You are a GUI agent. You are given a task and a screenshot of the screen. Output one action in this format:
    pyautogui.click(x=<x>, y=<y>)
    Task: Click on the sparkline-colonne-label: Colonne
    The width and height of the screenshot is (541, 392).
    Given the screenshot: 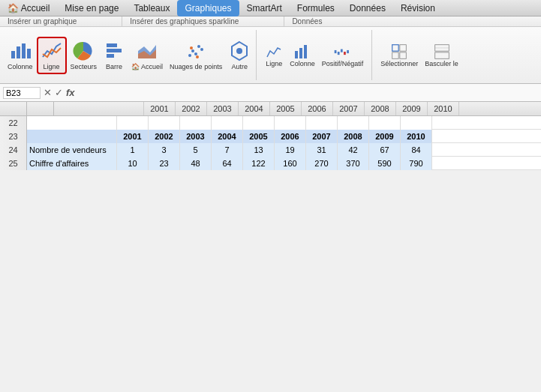 What is the action you would take?
    pyautogui.click(x=302, y=64)
    